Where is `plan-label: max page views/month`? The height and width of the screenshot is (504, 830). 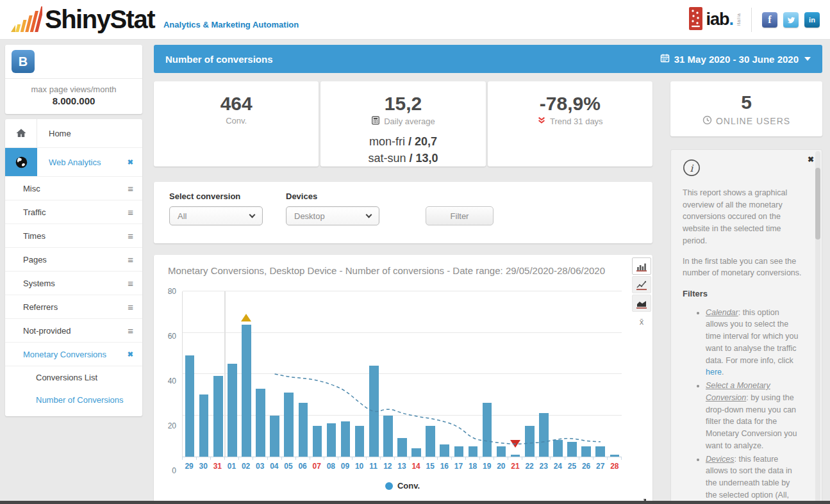 plan-label: max page views/month is located at coordinates (74, 90).